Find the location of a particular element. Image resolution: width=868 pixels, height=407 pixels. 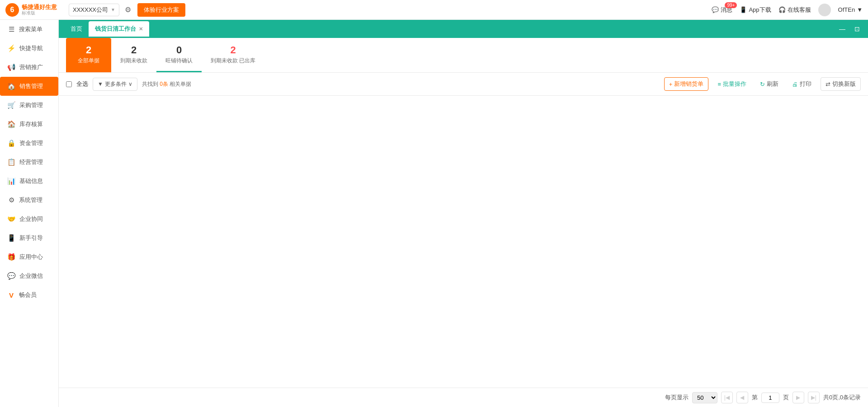

batch-icon: ≡ is located at coordinates (719, 84).